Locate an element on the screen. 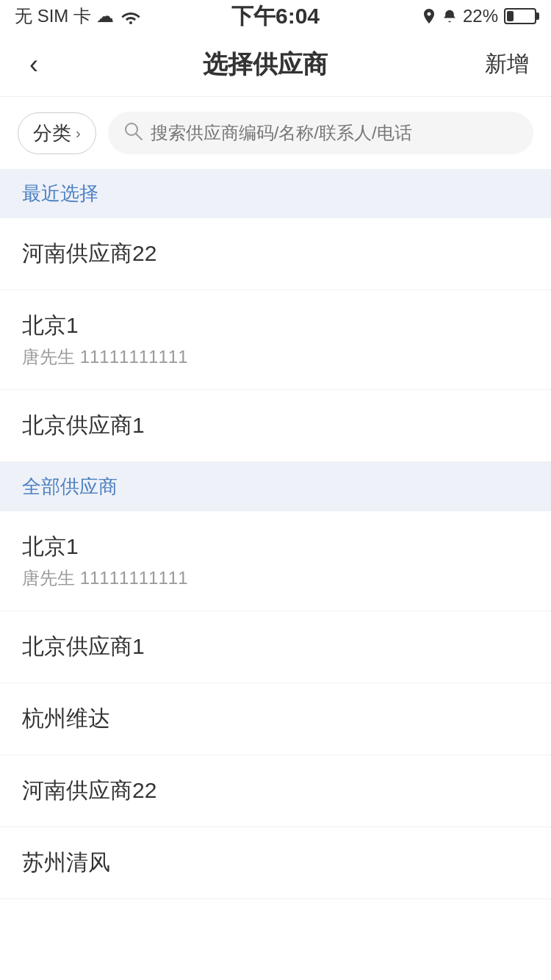  back-button: ‹ is located at coordinates (34, 65).